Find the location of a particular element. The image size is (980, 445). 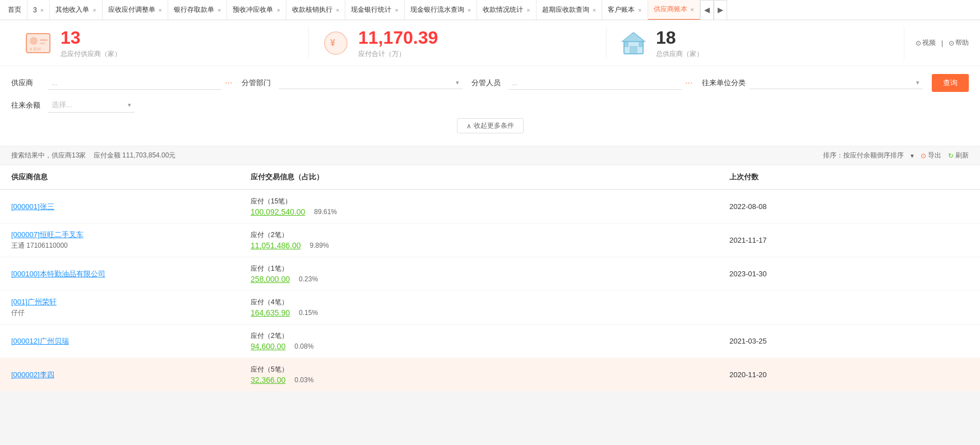

pay-label-2: 应付 is located at coordinates (257, 269).